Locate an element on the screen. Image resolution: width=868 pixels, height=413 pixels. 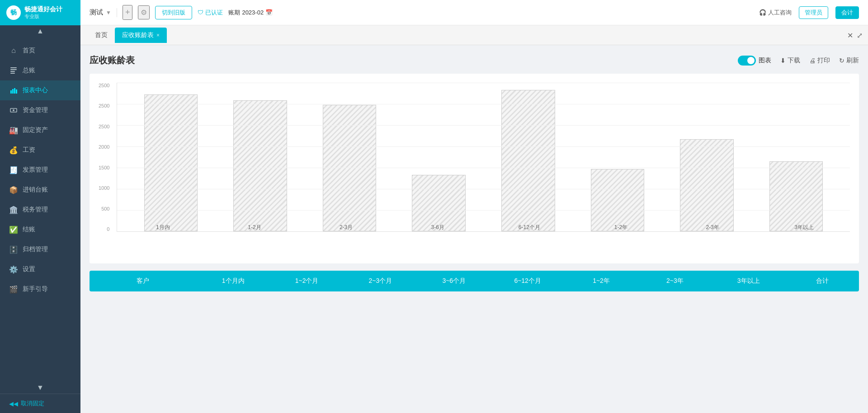
closing-icon: ✅ is located at coordinates (14, 230).